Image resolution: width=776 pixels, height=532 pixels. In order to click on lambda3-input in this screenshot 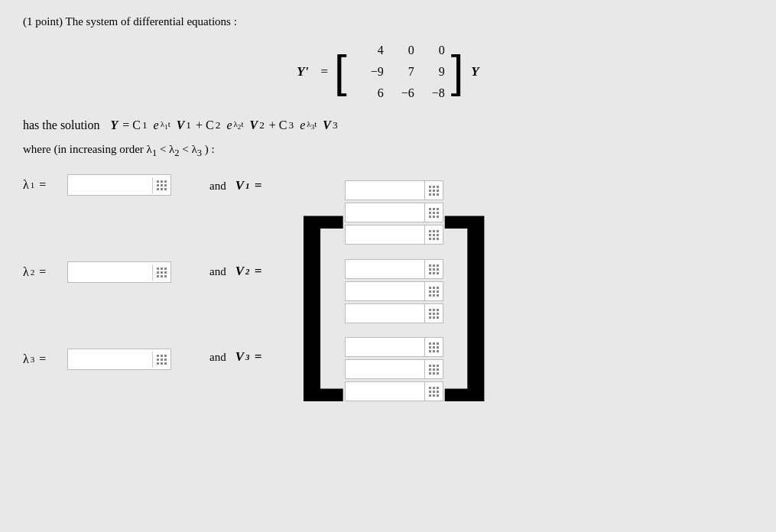, I will do `click(110, 359)`.